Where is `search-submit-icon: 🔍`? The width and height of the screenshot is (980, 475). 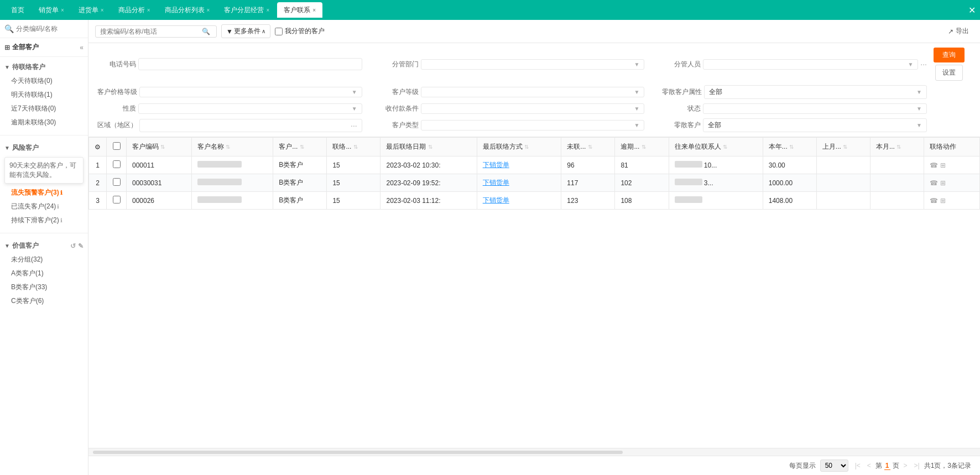
search-submit-icon: 🔍 is located at coordinates (206, 32).